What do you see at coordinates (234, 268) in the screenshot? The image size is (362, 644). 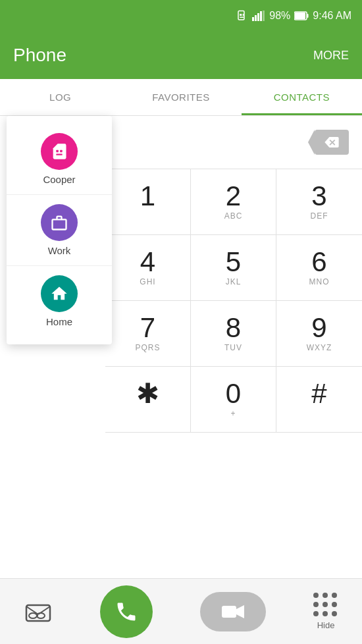 I see `dial-key-5: 5 JKL` at bounding box center [234, 268].